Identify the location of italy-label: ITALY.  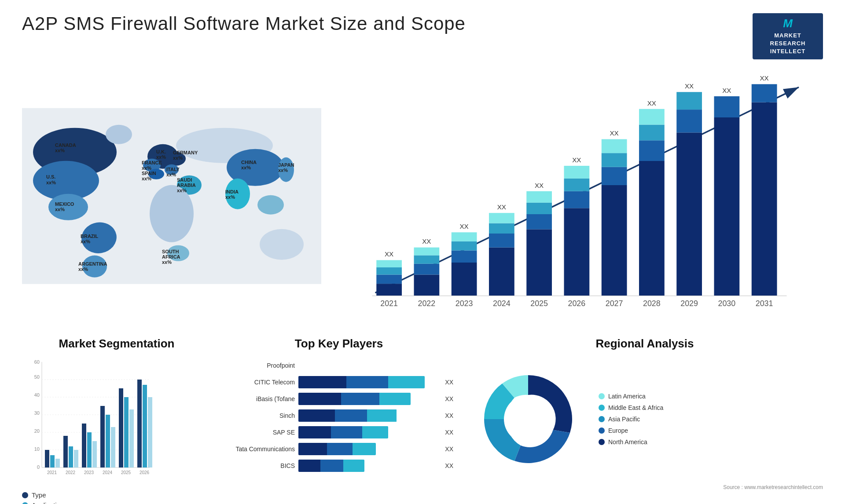
(173, 169).